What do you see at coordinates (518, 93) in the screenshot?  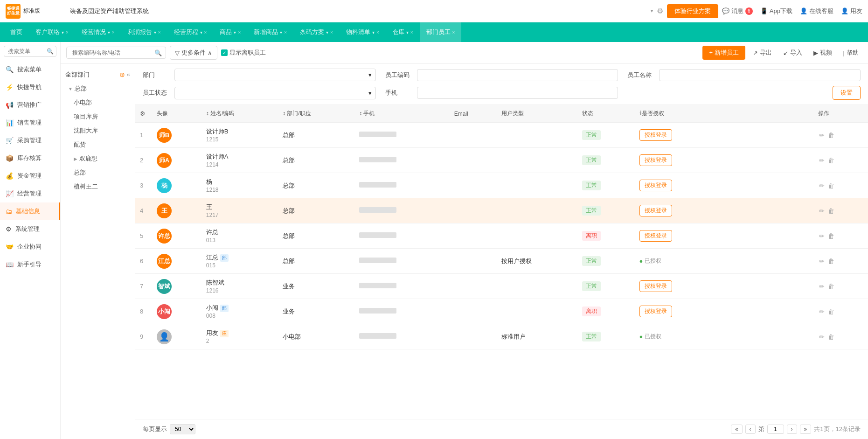 I see `phone-input` at bounding box center [518, 93].